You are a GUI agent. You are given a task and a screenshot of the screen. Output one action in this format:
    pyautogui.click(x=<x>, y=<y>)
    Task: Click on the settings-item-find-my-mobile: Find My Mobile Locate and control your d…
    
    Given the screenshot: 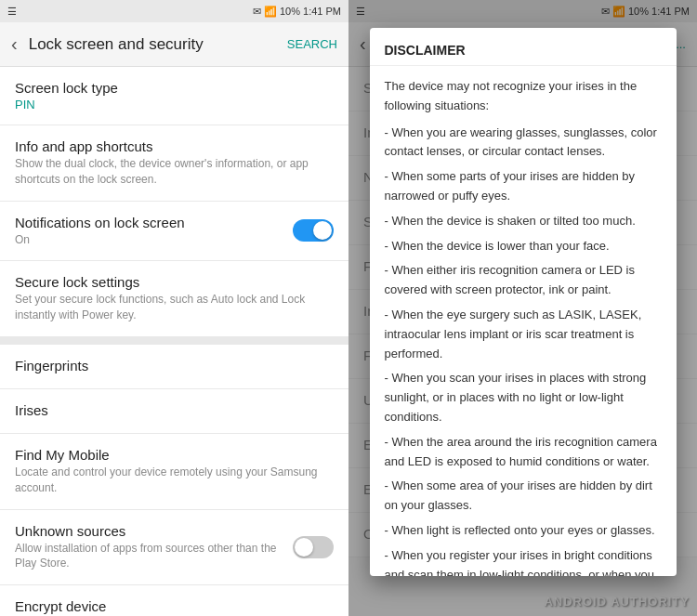 What is the action you would take?
    pyautogui.click(x=175, y=472)
    